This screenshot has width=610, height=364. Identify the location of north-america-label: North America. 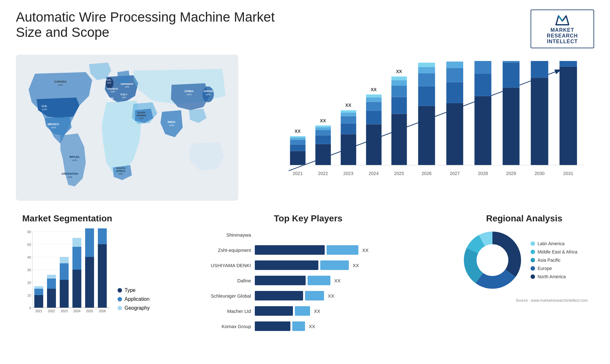
(552, 277).